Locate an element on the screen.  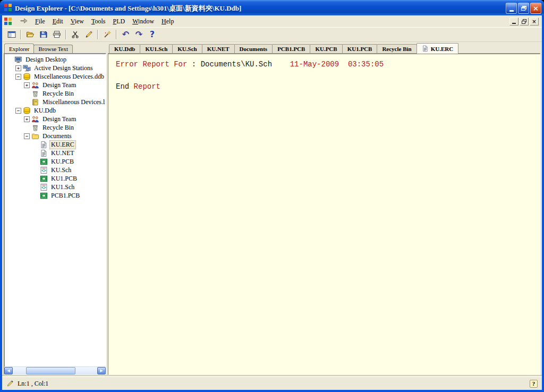
open-icon is located at coordinates (30, 35).